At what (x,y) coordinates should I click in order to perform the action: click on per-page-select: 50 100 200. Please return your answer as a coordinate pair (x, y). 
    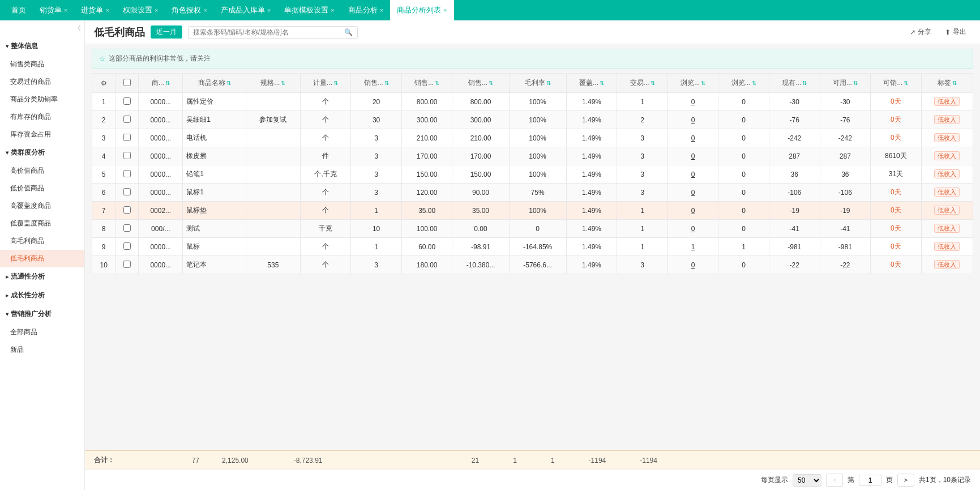
    Looking at the image, I should click on (807, 480).